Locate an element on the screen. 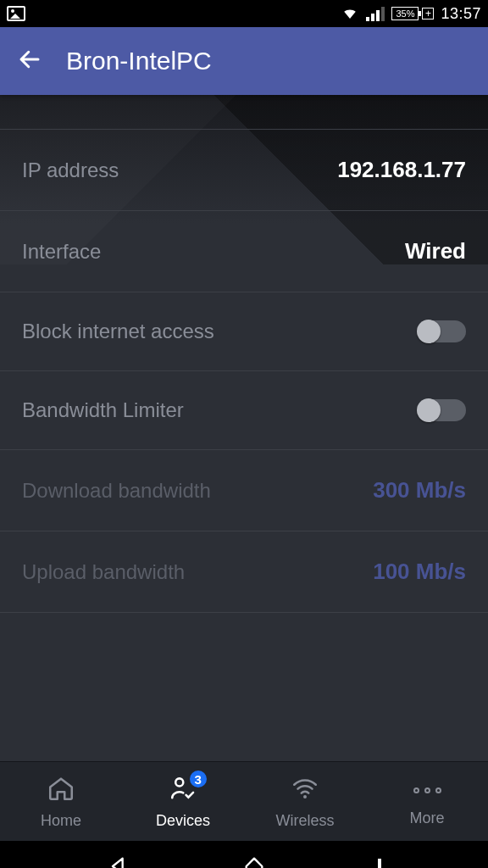  battery-percent: 35% is located at coordinates (405, 14).